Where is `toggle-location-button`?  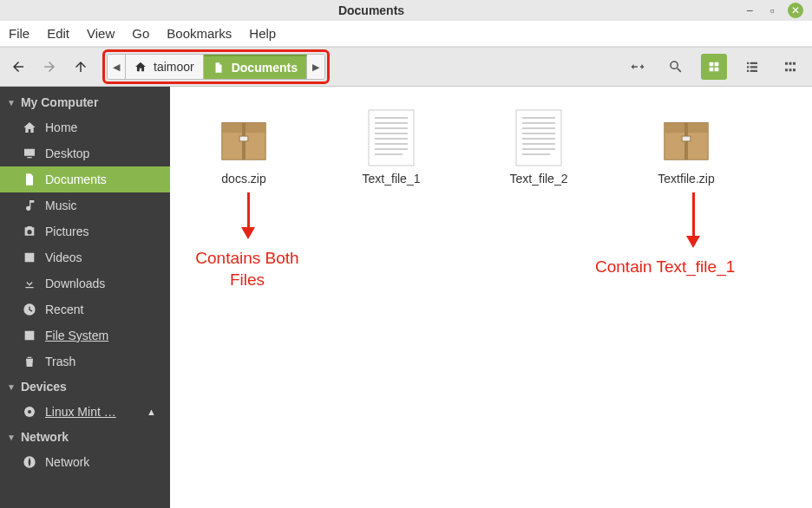
toggle-location-button is located at coordinates (638, 67).